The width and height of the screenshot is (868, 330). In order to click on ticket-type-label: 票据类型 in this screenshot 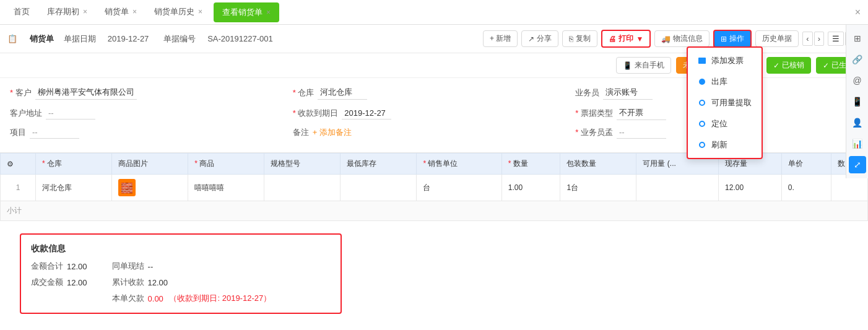, I will do `click(594, 113)`.